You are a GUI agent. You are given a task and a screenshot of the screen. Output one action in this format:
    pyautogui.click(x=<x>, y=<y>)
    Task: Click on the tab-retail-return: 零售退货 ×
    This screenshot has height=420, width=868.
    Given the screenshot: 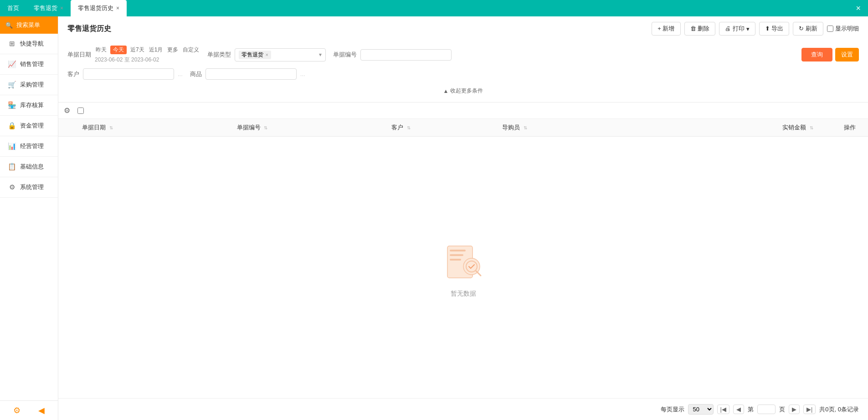 What is the action you would take?
    pyautogui.click(x=48, y=8)
    